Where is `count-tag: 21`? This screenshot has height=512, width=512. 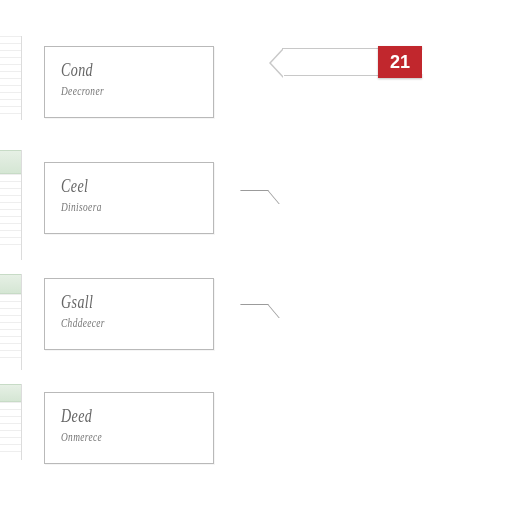
count-tag: 21 is located at coordinates (367, 62).